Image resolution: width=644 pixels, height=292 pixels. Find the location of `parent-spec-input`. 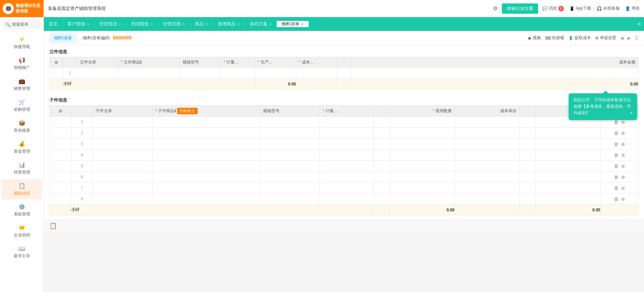

parent-spec-input is located at coordinates (200, 73).